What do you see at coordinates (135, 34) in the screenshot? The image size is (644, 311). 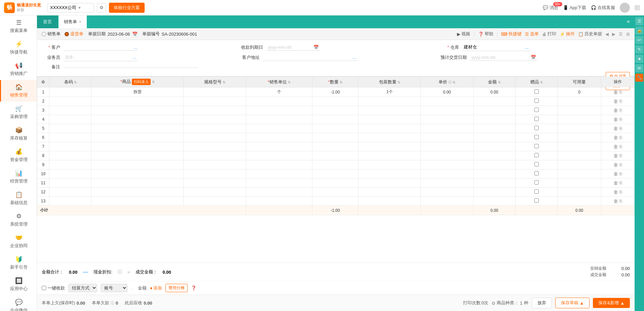 I see `calendar-icon: 📅` at bounding box center [135, 34].